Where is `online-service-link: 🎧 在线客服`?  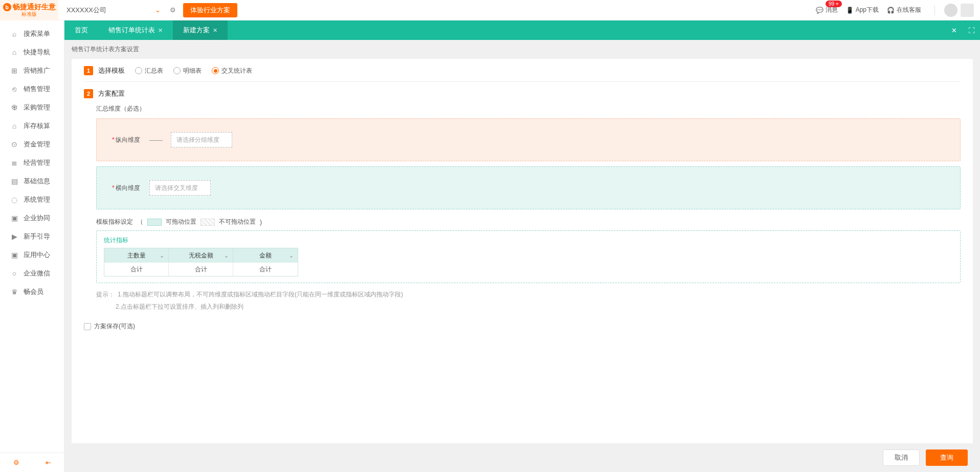
online-service-link: 🎧 在线客服 is located at coordinates (904, 10).